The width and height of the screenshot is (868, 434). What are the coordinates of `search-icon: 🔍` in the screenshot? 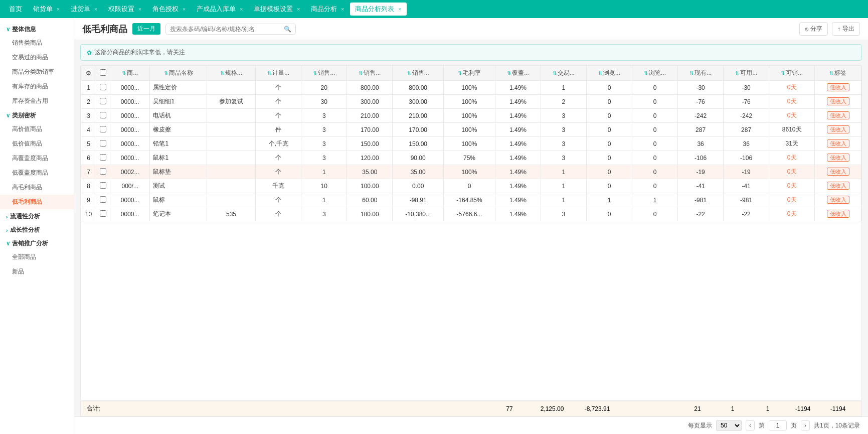 It's located at (288, 29).